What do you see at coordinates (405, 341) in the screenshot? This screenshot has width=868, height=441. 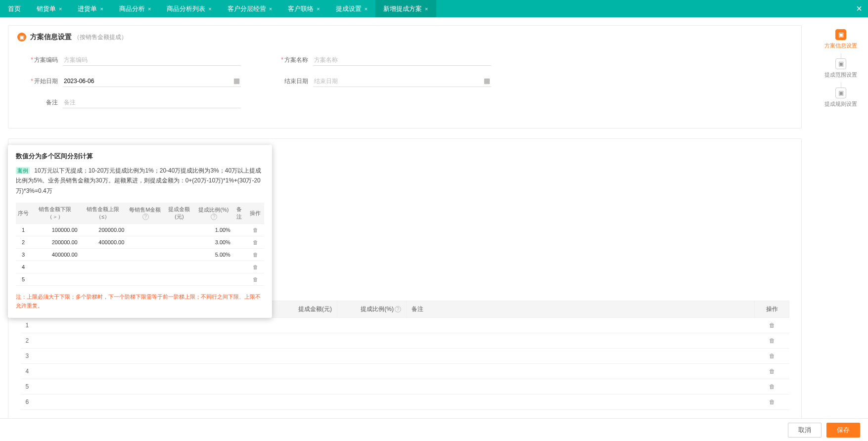 I see `table-row: 2🗑` at bounding box center [405, 341].